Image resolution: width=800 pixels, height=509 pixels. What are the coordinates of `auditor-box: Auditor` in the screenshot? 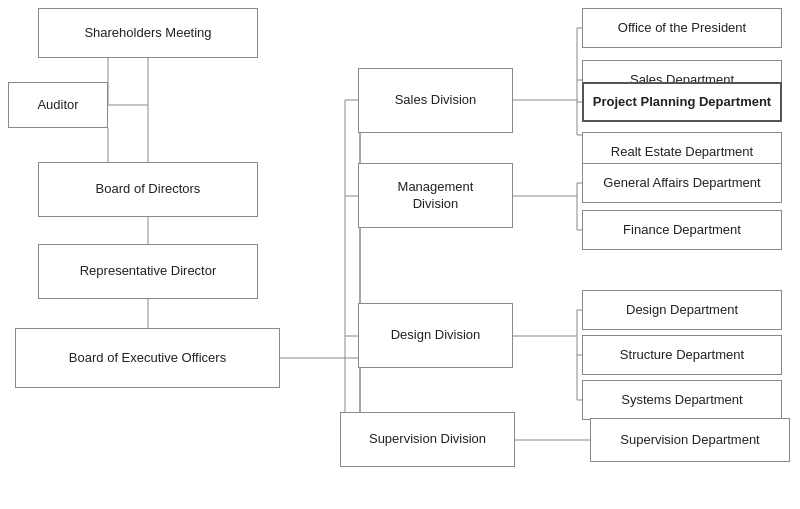 It's located at (58, 105).